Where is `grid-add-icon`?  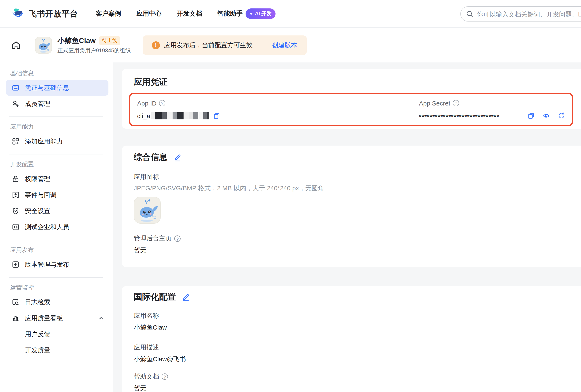
grid-add-icon is located at coordinates (16, 142).